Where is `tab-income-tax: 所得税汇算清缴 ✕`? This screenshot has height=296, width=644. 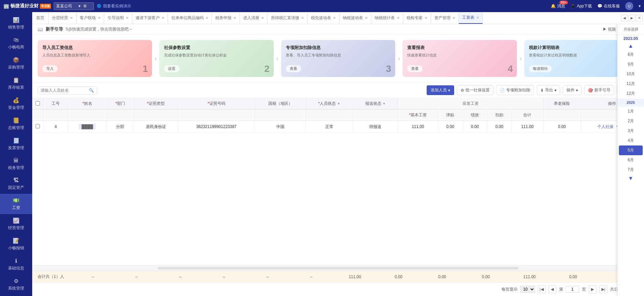 tab-income-tax: 所得税汇算清缴 ✕ is located at coordinates (288, 18).